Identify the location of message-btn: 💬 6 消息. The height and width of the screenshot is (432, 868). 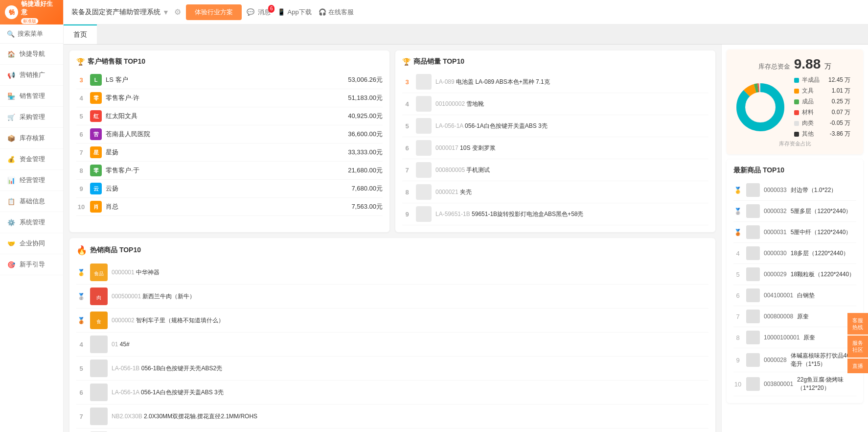
(259, 12).